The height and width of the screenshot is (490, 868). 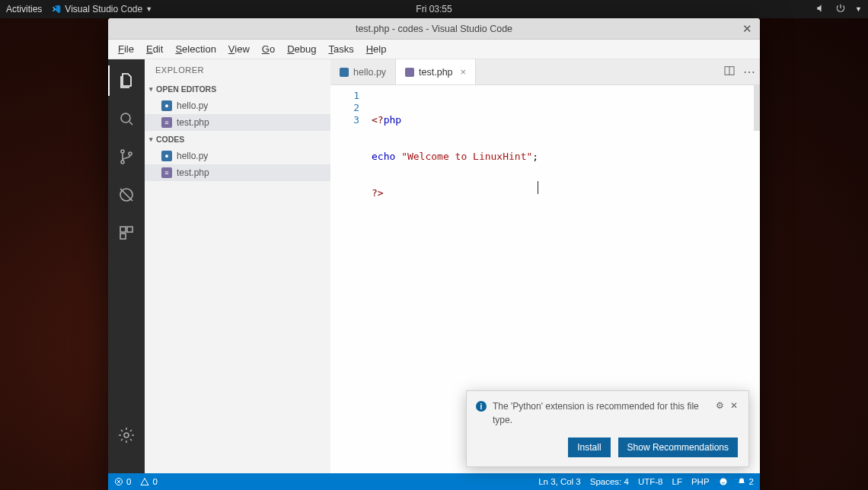 What do you see at coordinates (238, 123) in the screenshot?
I see `open-editor-test-php: ≡ test.php` at bounding box center [238, 123].